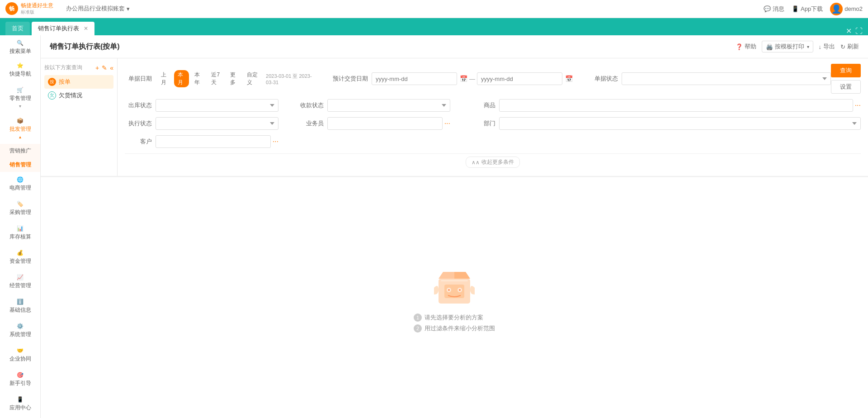 The image size is (868, 418). What do you see at coordinates (20, 404) in the screenshot?
I see `sidebar-item-app-center: 📱 应用中心` at bounding box center [20, 404].